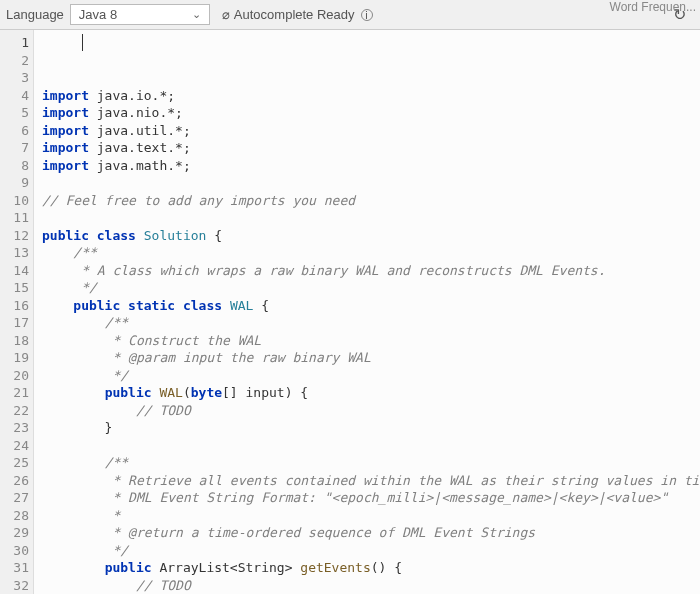  Describe the element at coordinates (371, 393) in the screenshot. I see `code-line: public WAL(byte[] input) {` at that location.